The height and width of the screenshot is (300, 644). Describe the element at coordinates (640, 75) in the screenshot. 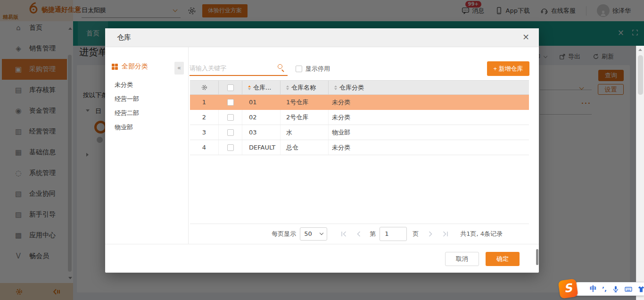

I see `scrollbar-thumb` at that location.